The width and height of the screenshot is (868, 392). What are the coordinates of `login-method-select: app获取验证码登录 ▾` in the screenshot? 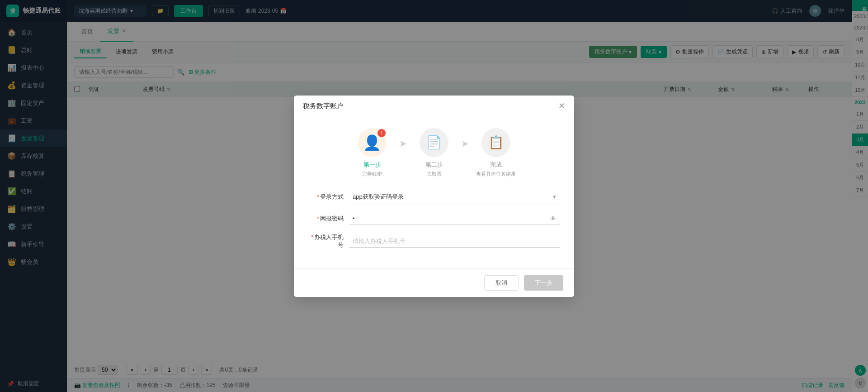 It's located at (454, 197).